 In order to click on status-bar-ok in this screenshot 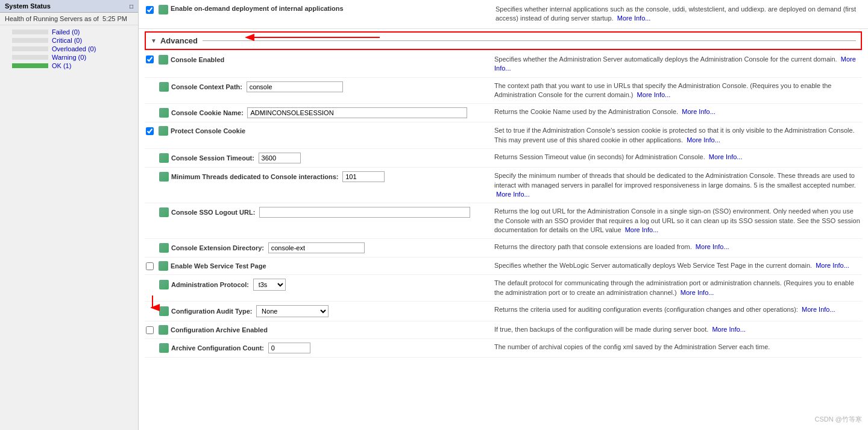, I will do `click(30, 66)`.